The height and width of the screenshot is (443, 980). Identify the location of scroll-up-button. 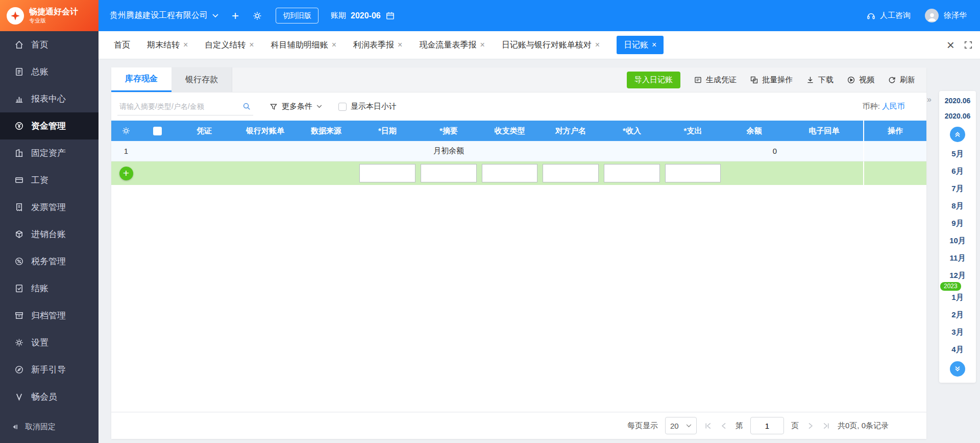
(958, 134).